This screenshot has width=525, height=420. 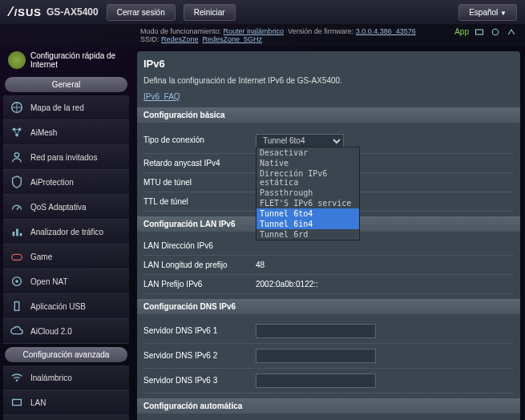 I want to click on dd-option: FLET'S IPv6 service, so click(x=308, y=204).